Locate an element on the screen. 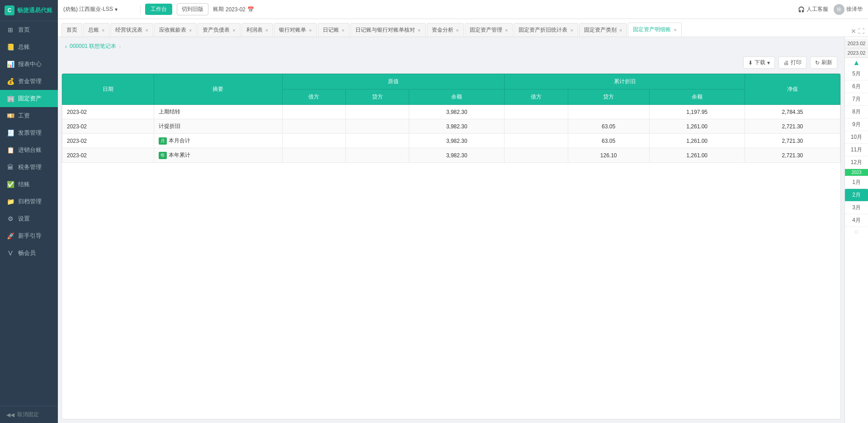  sidebar-item-tax: 🏛 税务管理 is located at coordinates (29, 167).